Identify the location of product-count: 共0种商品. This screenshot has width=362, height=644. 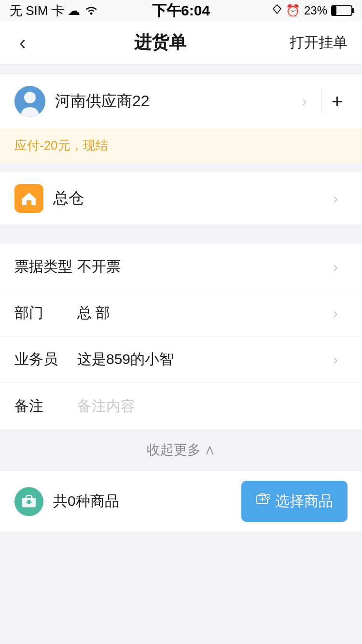
(147, 501).